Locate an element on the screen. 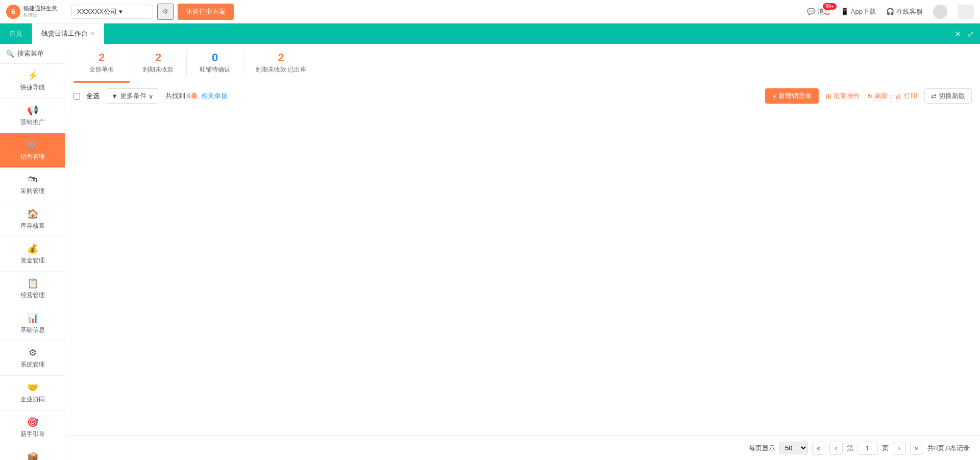 Image resolution: width=980 pixels, height=460 pixels. refresh-icon: ↻ is located at coordinates (870, 96).